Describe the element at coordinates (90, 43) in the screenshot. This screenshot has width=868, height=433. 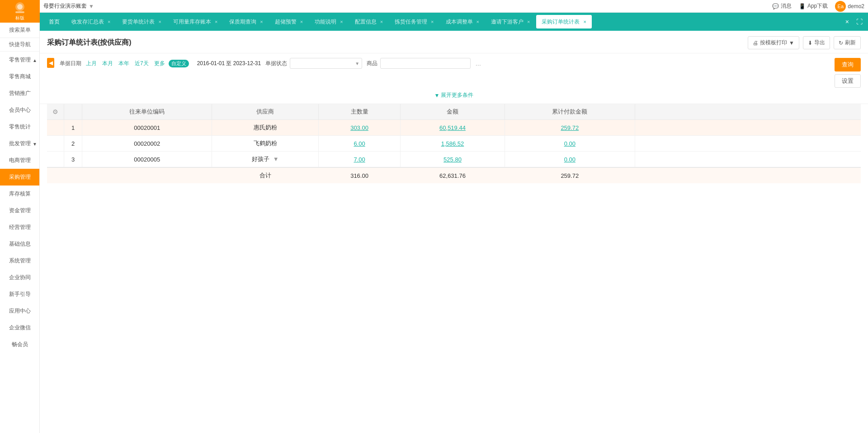
I see `page-title: 采购订单统计表(按供应商)` at that location.